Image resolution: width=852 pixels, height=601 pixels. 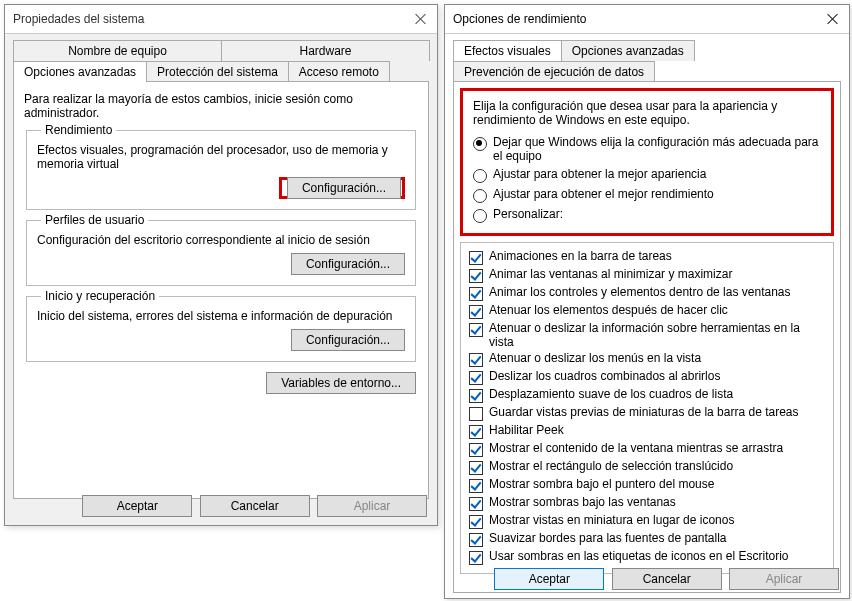 I want to click on check-label: Habilitar Peek, so click(x=526, y=430).